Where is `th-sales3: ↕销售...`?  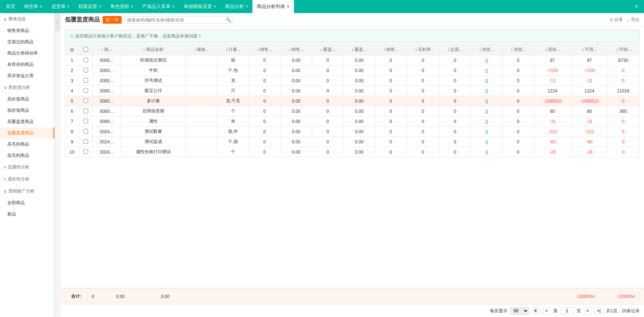 th-sales3: ↕销售... is located at coordinates (390, 50).